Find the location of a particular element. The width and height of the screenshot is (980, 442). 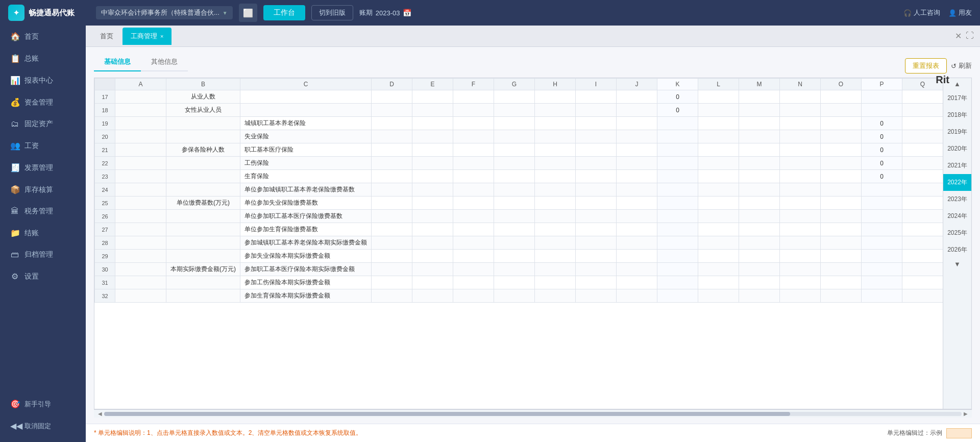

cell-23-e is located at coordinates (433, 177).